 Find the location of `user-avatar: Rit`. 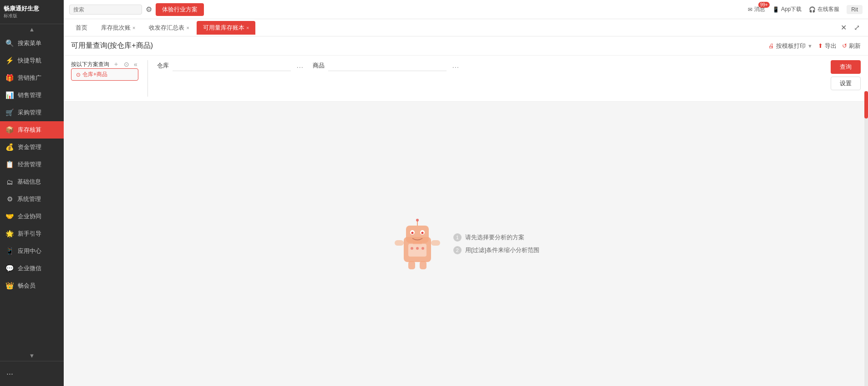

user-avatar: Rit is located at coordinates (855, 10).